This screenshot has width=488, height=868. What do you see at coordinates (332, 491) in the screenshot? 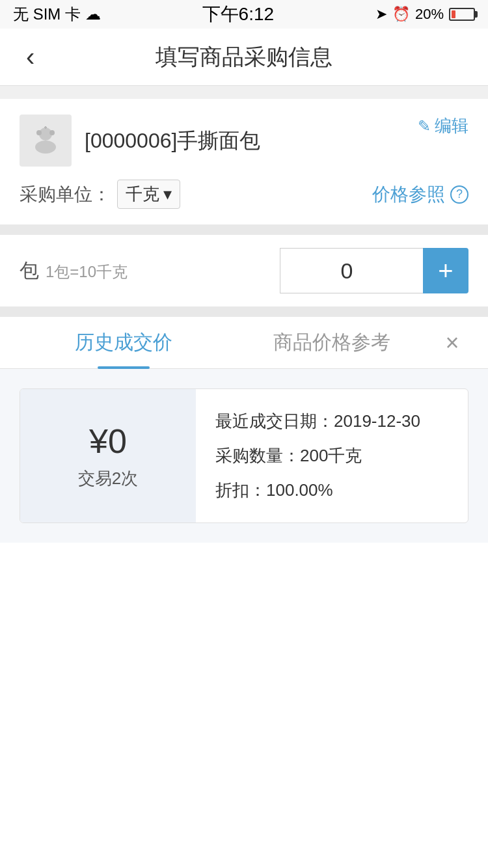
I see `discount-row: 折扣：100.00%` at bounding box center [332, 491].